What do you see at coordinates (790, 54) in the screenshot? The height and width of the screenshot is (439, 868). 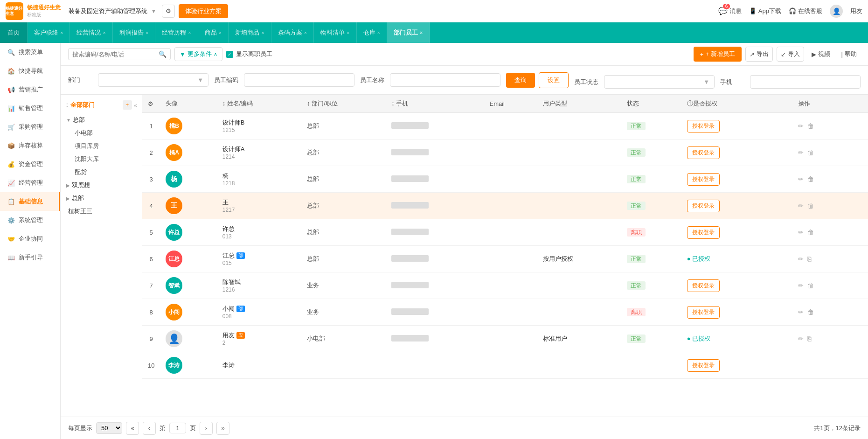 I see `import-btn: ↙ 导入` at bounding box center [790, 54].